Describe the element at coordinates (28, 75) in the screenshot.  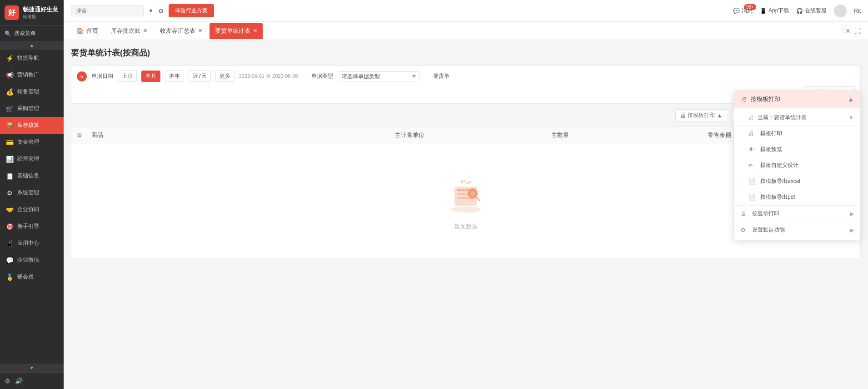
I see `sidebar-item-label: 营销推广` at that location.